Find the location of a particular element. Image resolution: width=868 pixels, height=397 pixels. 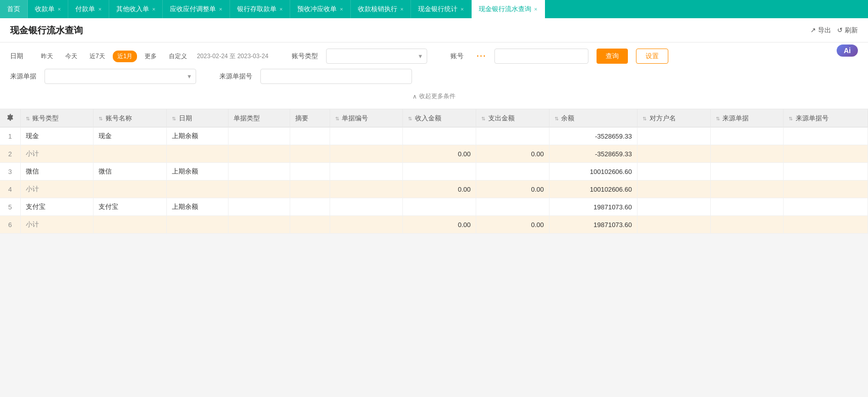

table-row: 4小计0.000.00100102606.60 is located at coordinates (434, 189).